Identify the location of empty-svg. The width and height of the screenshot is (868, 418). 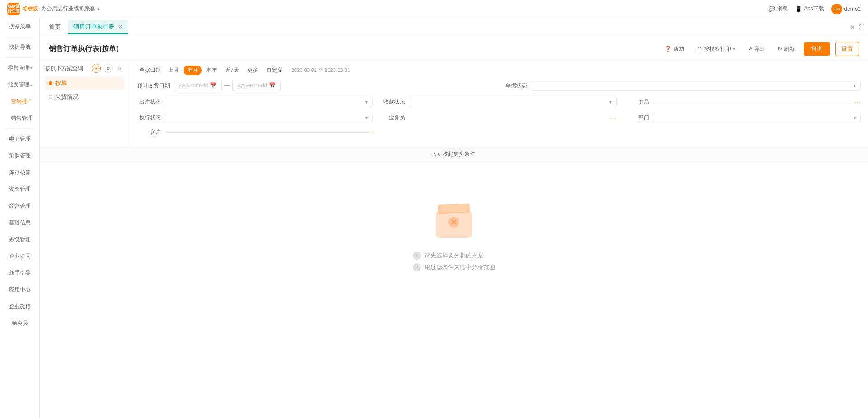
(454, 220).